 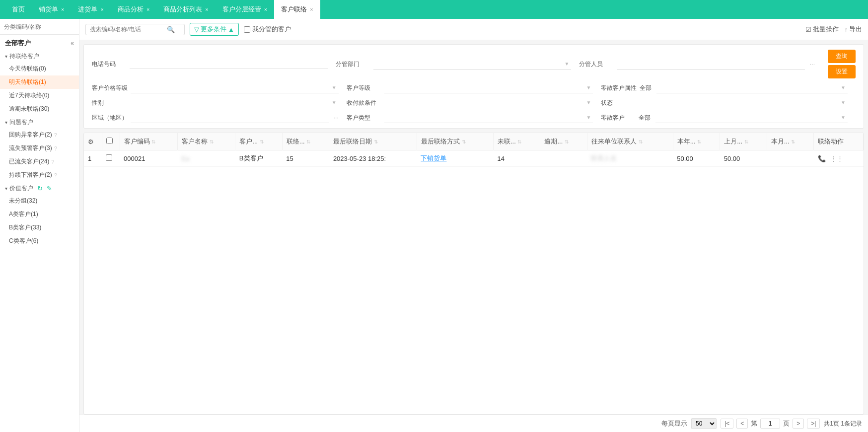 I want to click on filter-retail-customer-select: ▼, so click(x=752, y=118).